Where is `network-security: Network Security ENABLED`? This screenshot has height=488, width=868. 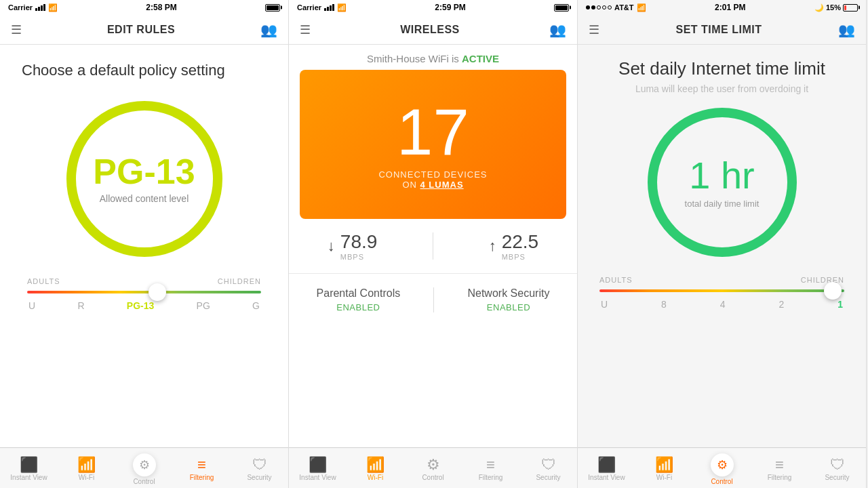 network-security: Network Security ENABLED is located at coordinates (509, 300).